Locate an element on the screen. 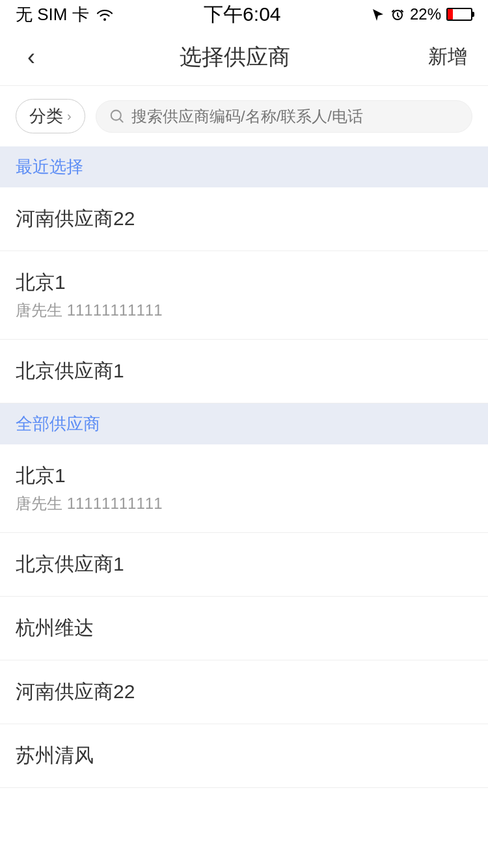 The height and width of the screenshot is (868, 488). wifi-icon is located at coordinates (105, 14).